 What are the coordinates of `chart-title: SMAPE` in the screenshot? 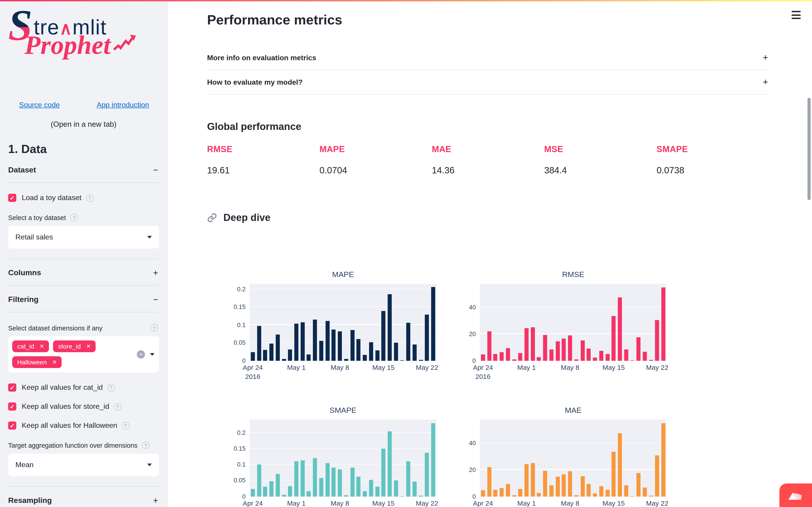 It's located at (343, 410).